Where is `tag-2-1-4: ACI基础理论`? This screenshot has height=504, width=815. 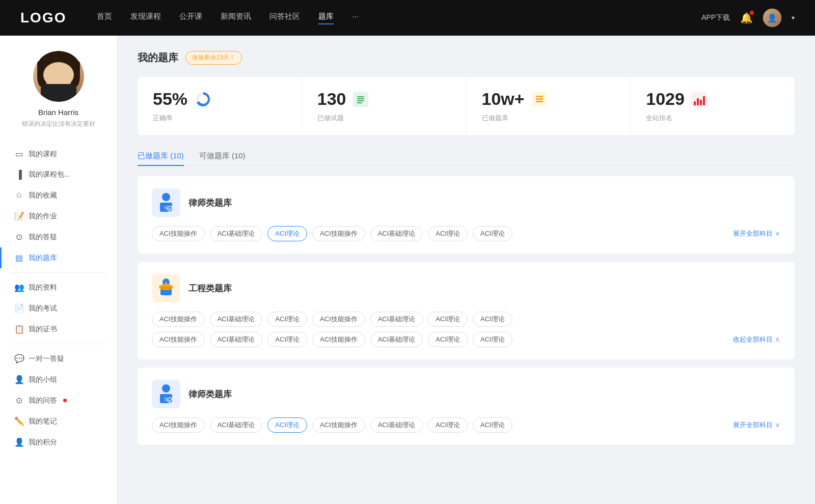
tag-2-1-4: ACI基础理论 is located at coordinates (397, 340).